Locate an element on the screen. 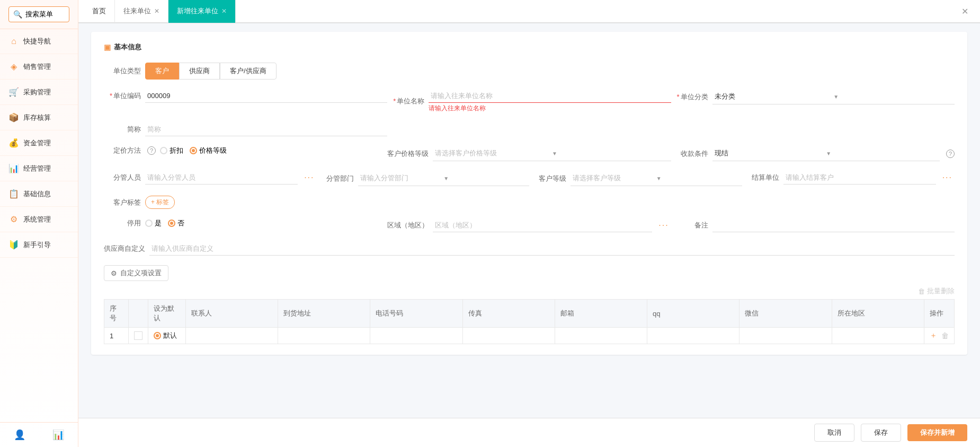 Image resolution: width=980 pixels, height=447 pixels. tab-partners: 往来单位 ✕ is located at coordinates (142, 12).